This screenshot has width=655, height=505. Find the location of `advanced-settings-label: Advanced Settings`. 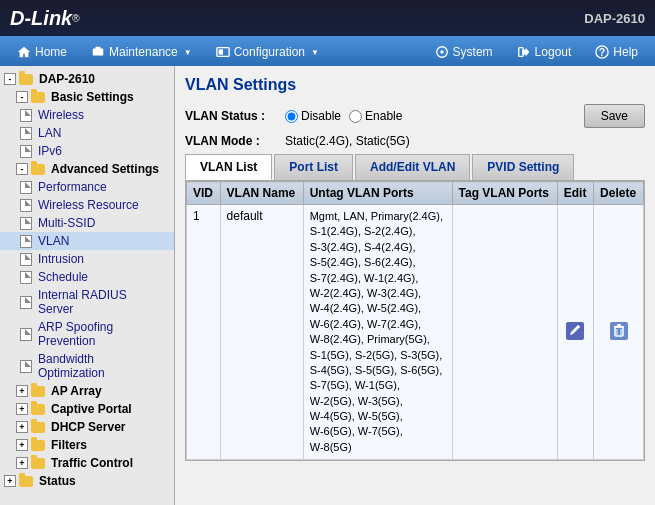

advanced-settings-label: Advanced Settings is located at coordinates (105, 169).